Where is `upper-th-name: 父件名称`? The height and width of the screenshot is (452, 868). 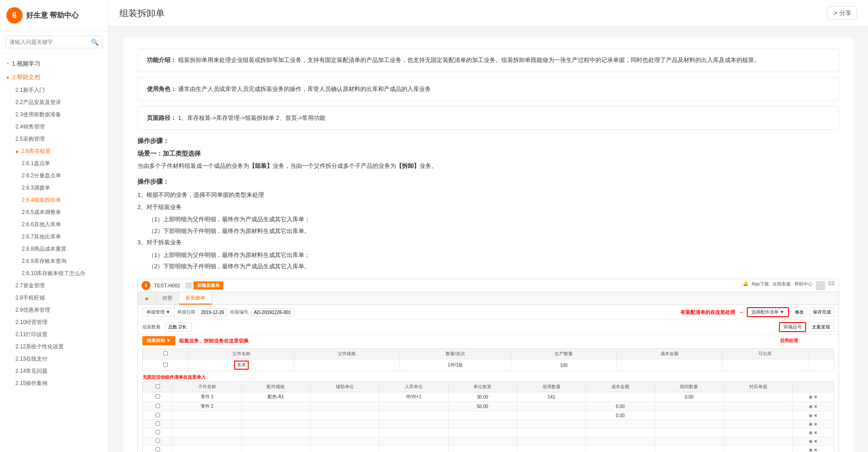
upper-th-name: 父件名称 is located at coordinates (241, 354).